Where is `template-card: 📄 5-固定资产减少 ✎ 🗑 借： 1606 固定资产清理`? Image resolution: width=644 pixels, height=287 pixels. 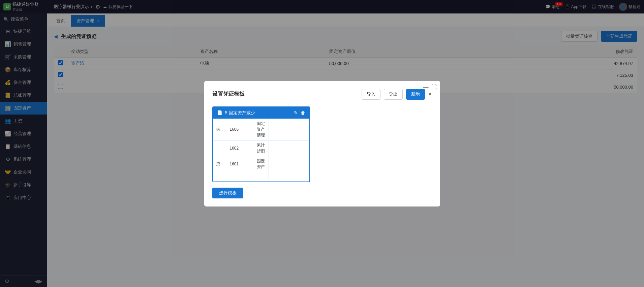 template-card: 📄 5-固定资产减少 ✎ 🗑 借： 1606 固定资产清理 is located at coordinates (261, 144).